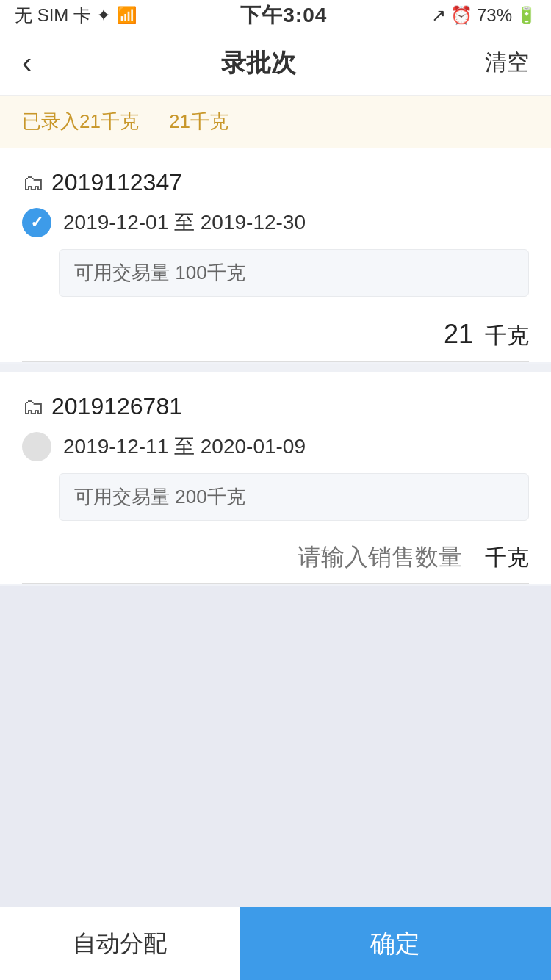 The image size is (551, 980). Describe the element at coordinates (276, 15) in the screenshot. I see `status-bar: 无 SIM 卡 ✦ 📶 下午3:04 ↗ ⏰ 73% 🔋` at that location.